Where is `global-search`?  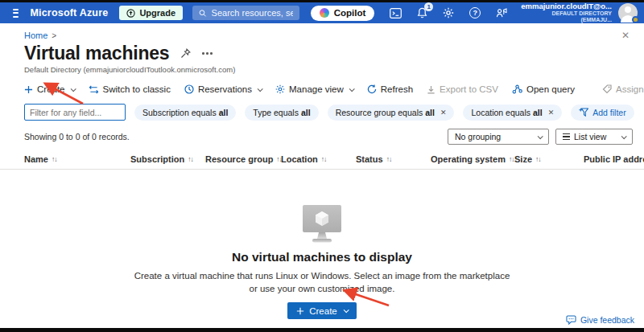 global-search is located at coordinates (246, 13).